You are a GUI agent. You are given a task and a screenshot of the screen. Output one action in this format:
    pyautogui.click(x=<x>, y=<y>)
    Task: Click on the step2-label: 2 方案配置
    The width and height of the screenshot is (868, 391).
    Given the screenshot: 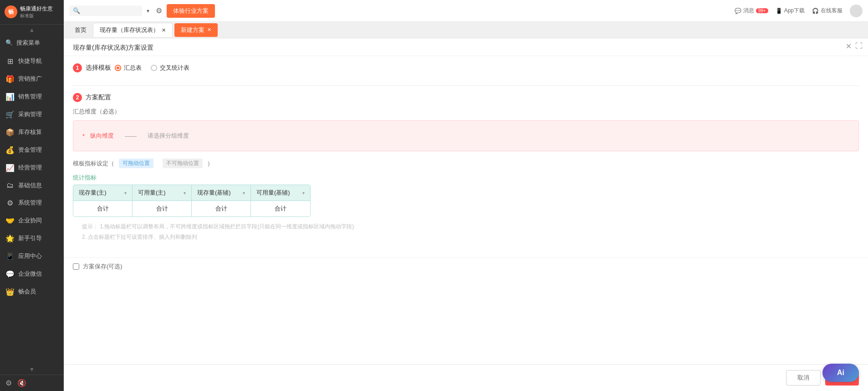 What is the action you would take?
    pyautogui.click(x=466, y=98)
    